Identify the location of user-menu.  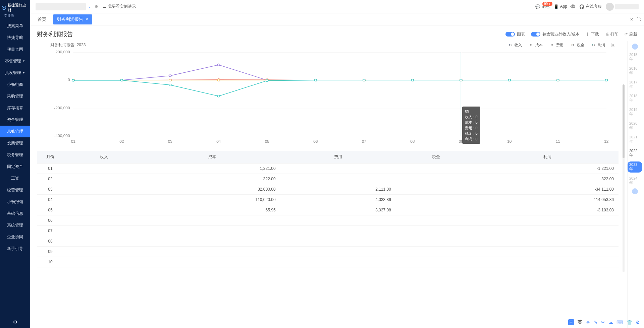
(622, 7).